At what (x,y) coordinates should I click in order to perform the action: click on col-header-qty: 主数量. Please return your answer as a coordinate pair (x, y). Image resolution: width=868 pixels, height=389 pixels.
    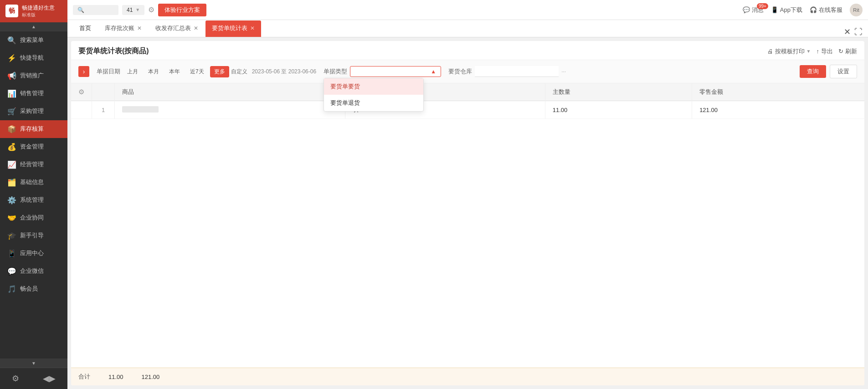
    Looking at the image, I should click on (618, 92).